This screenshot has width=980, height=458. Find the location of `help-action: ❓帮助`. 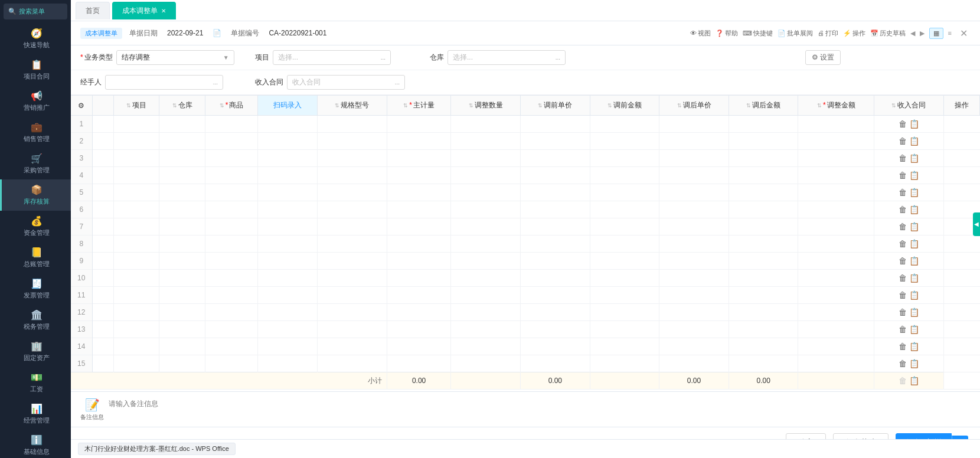

help-action: ❓帮助 is located at coordinates (727, 33).